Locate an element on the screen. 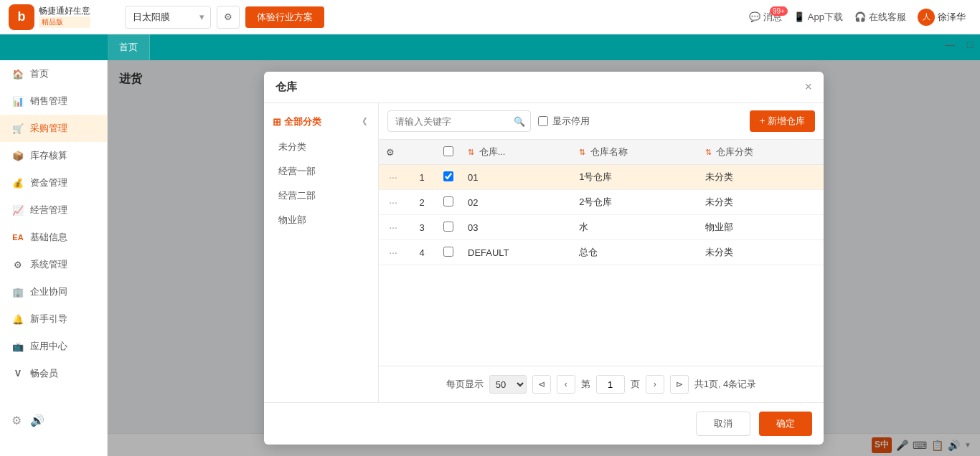 The width and height of the screenshot is (980, 456). headset-icon: 🎧 is located at coordinates (860, 17).